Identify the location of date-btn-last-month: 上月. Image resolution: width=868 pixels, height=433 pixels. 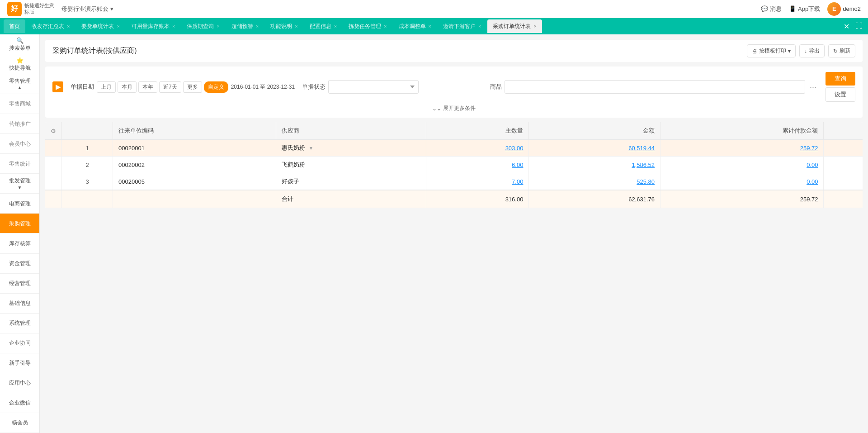
(106, 87).